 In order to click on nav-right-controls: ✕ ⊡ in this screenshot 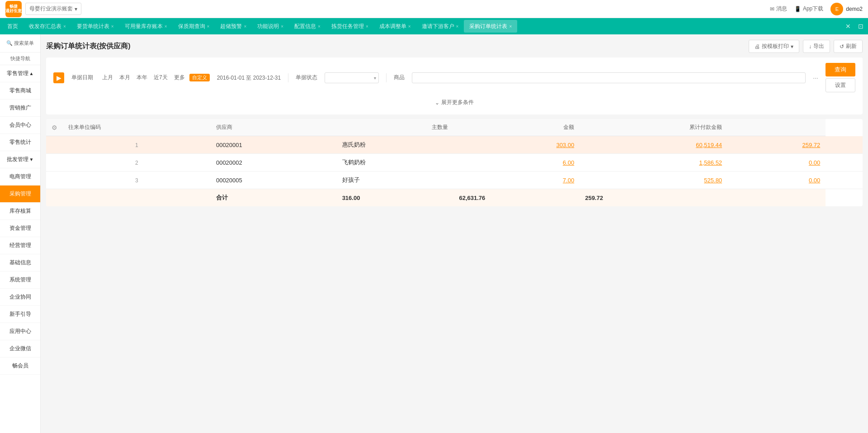, I will do `click(854, 26)`.